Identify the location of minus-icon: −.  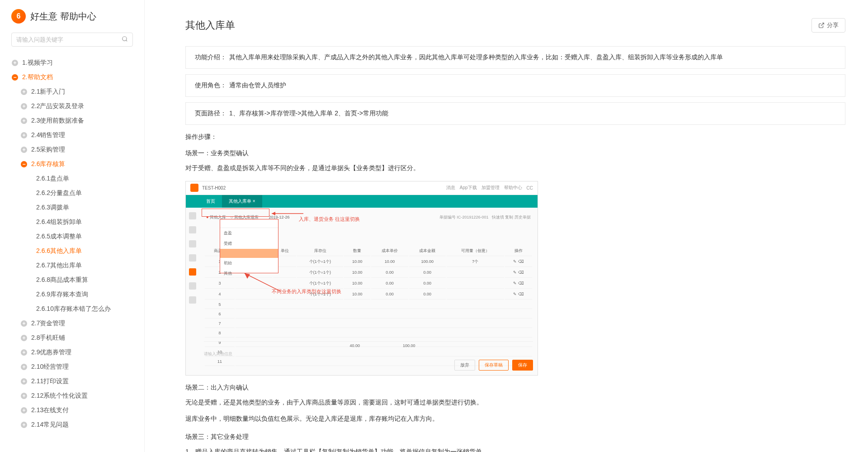
(24, 164).